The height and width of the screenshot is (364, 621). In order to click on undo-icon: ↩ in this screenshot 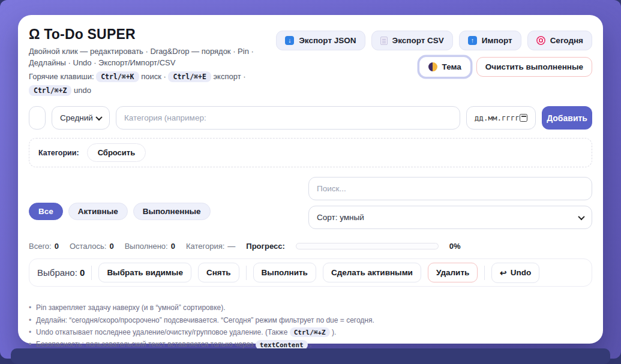, I will do `click(503, 273)`.